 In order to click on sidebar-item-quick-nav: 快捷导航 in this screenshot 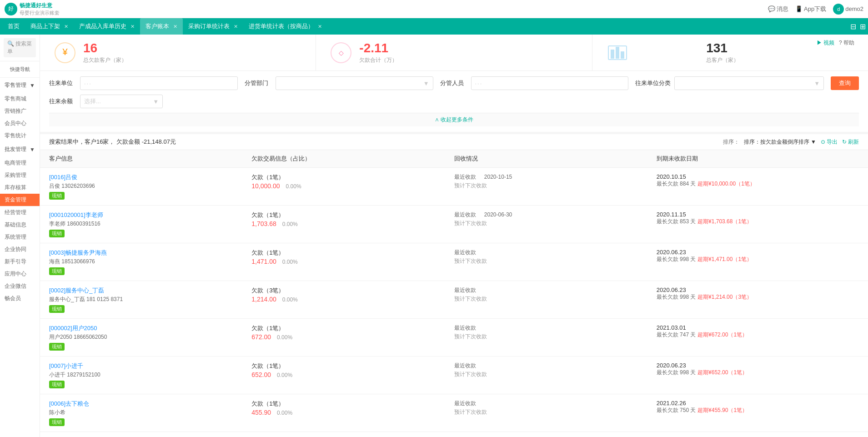, I will do `click(20, 70)`.